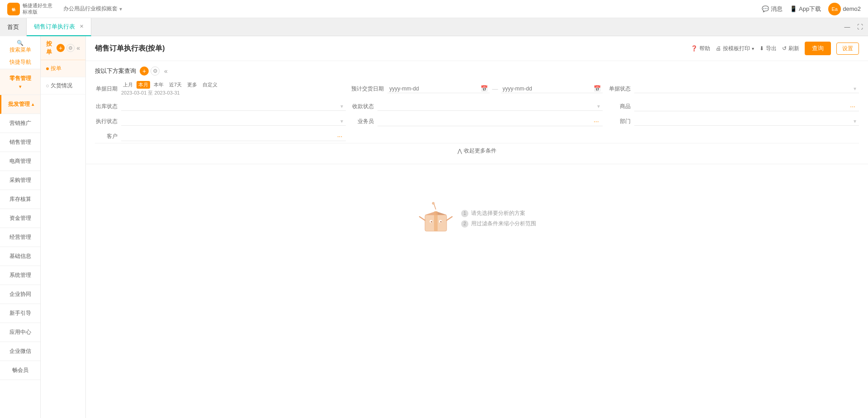 The height and width of the screenshot is (418, 868). What do you see at coordinates (477, 151) in the screenshot?
I see `collapse-button: ⋀ 收起更多条件` at bounding box center [477, 151].